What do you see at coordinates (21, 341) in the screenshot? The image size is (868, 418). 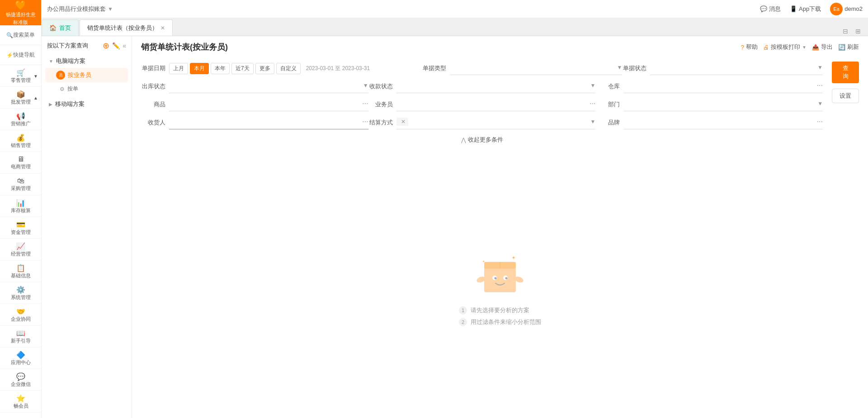 I see `sidebar-newbie-label: 新手引导` at bounding box center [21, 341].